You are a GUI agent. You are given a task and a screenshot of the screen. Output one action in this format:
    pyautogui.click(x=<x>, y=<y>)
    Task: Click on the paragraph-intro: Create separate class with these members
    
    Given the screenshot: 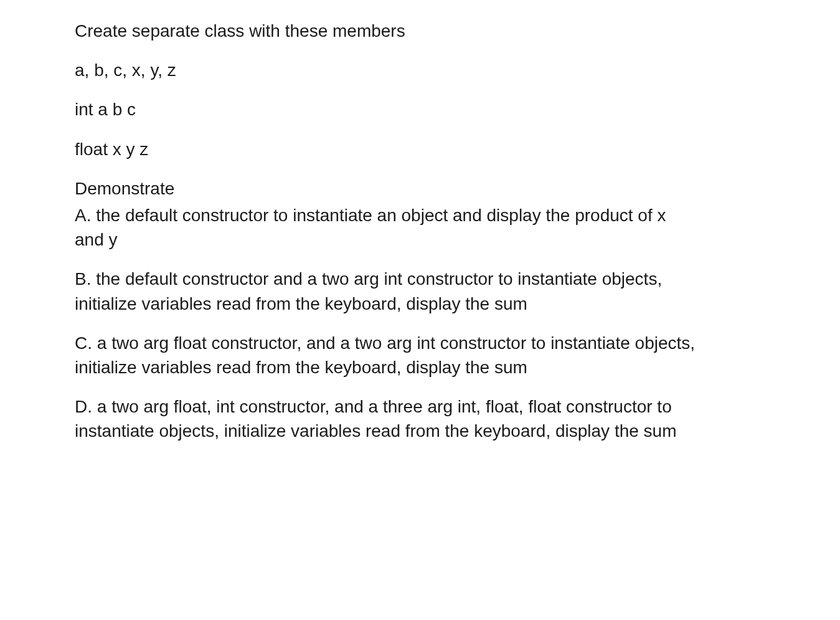 What is the action you would take?
    pyautogui.click(x=386, y=31)
    